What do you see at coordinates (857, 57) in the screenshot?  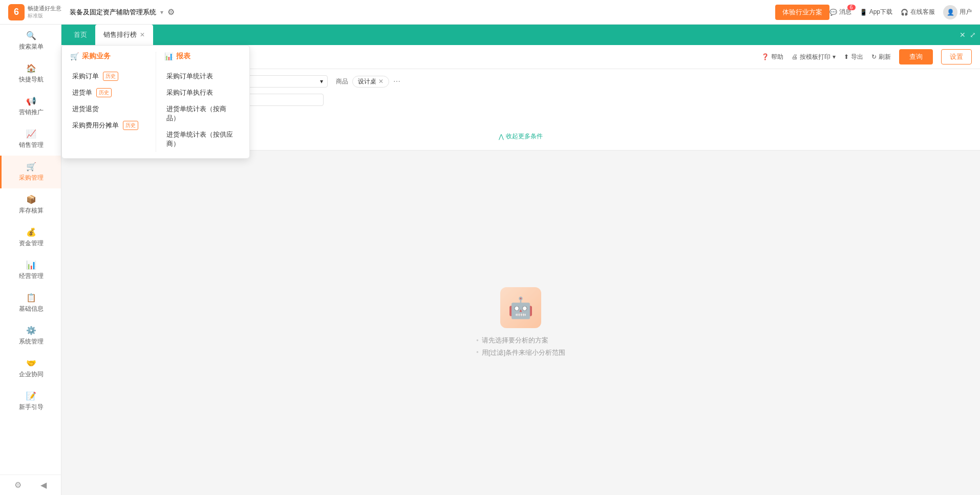 I see `export-label: 导出` at bounding box center [857, 57].